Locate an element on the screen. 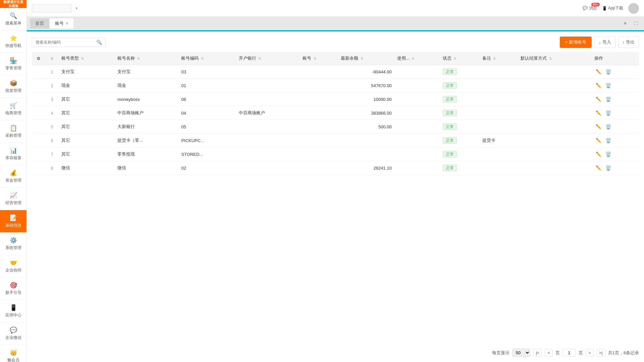 The height and width of the screenshot is (362, 644). row-account-name: 中百商场账户 is located at coordinates (147, 113).